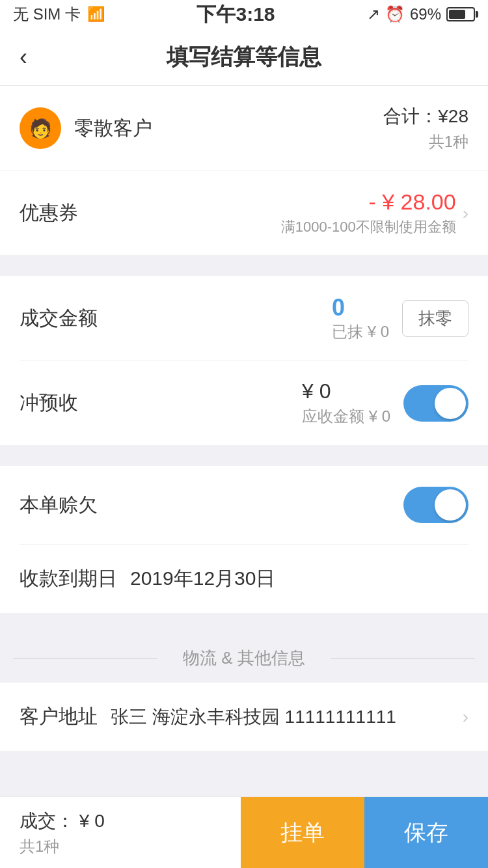  I want to click on address-value: 张三 海淀永丰科技园 11111111111, so click(286, 717).